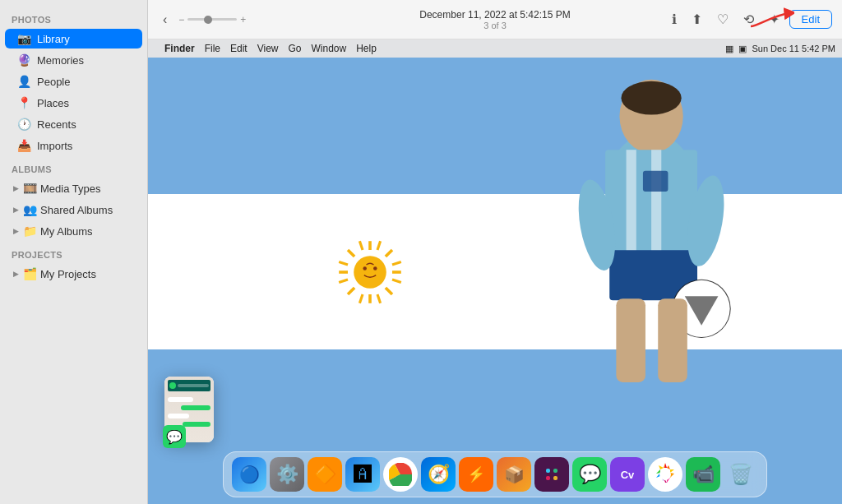  I want to click on dock-airmail: 📦, so click(514, 474).